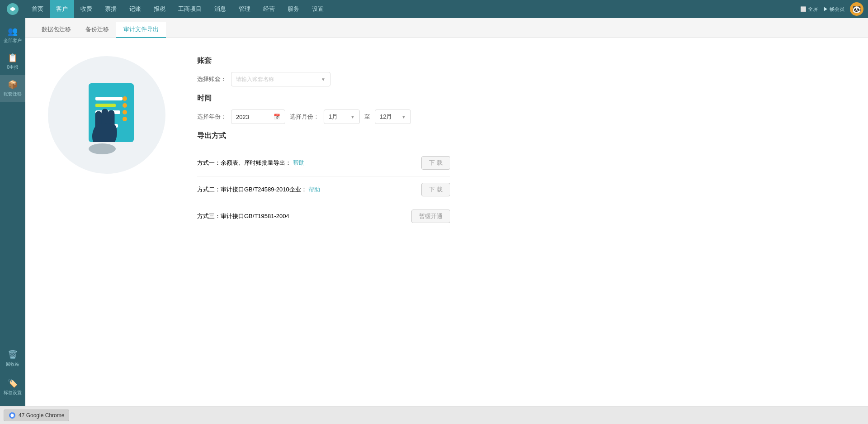  What do you see at coordinates (436, 190) in the screenshot?
I see `method-2-download-btn: 下 载` at bounding box center [436, 190].